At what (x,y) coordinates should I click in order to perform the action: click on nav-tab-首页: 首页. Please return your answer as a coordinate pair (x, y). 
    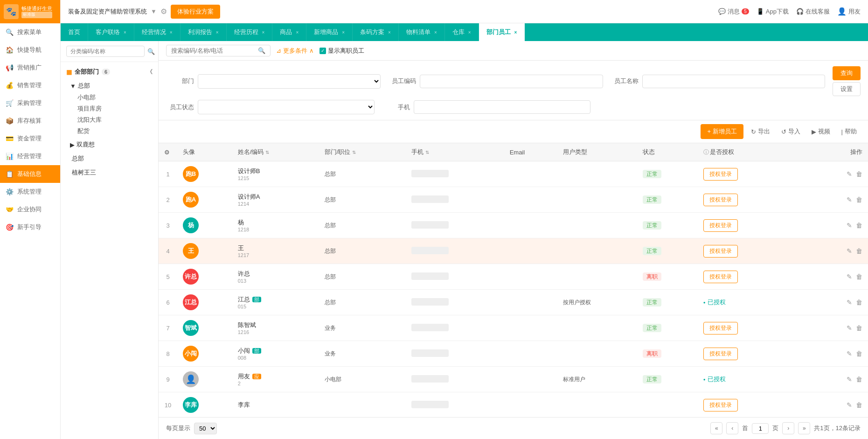
    Looking at the image, I should click on (75, 32).